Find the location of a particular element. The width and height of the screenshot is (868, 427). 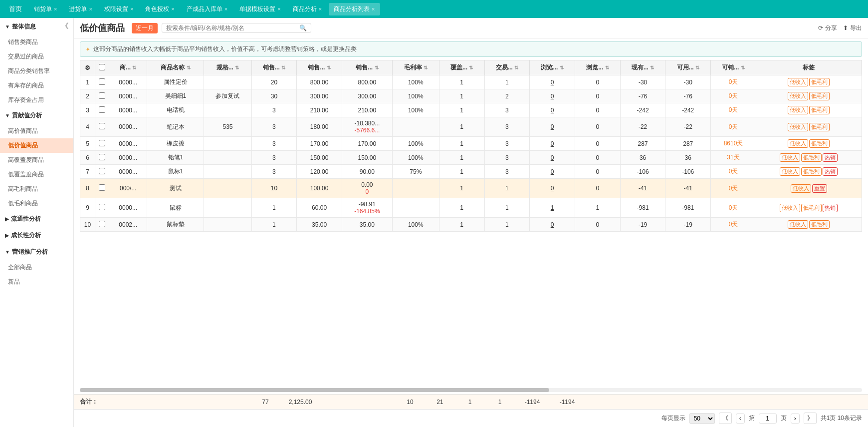

nav-role: 角色授权× is located at coordinates (160, 9).